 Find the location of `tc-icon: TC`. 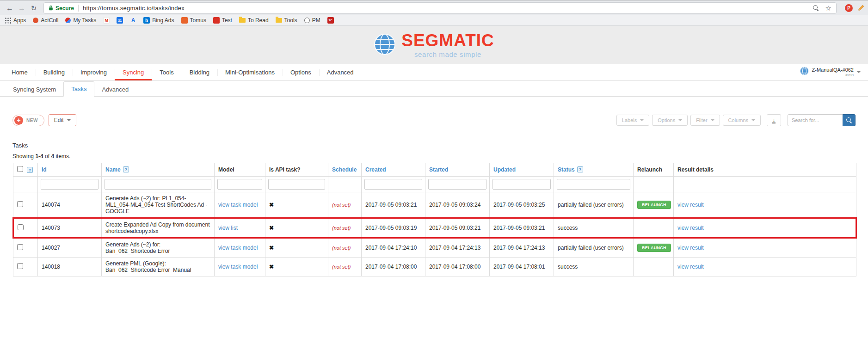

tc-icon: TC is located at coordinates (331, 20).